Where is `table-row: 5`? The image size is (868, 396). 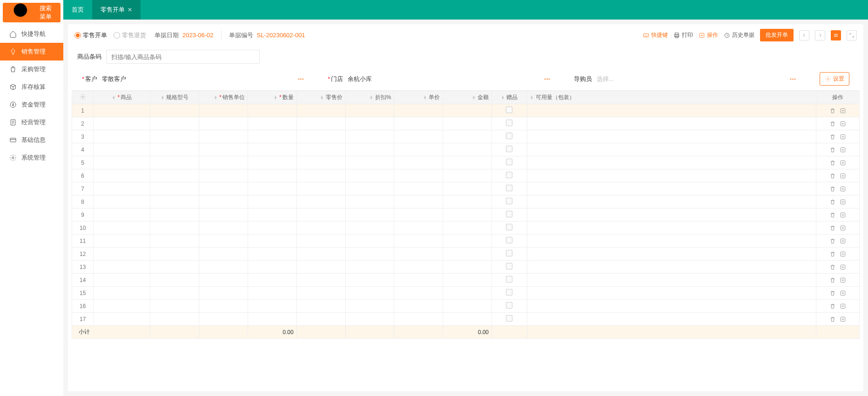 table-row: 5 is located at coordinates (466, 163).